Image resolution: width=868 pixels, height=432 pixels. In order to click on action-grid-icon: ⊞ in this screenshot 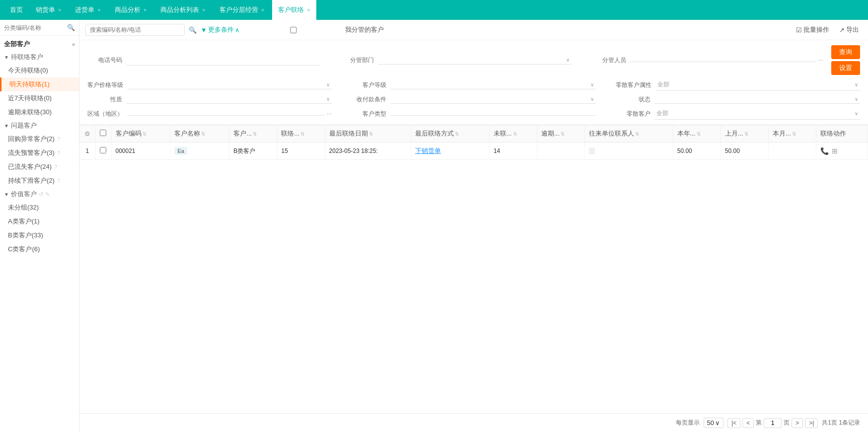, I will do `click(835, 151)`.